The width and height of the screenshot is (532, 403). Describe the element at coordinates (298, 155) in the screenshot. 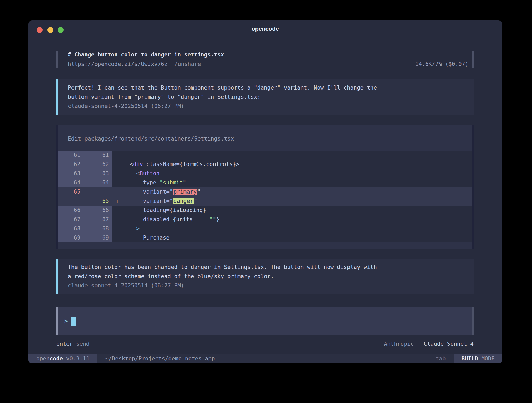

I see `diff-code` at that location.